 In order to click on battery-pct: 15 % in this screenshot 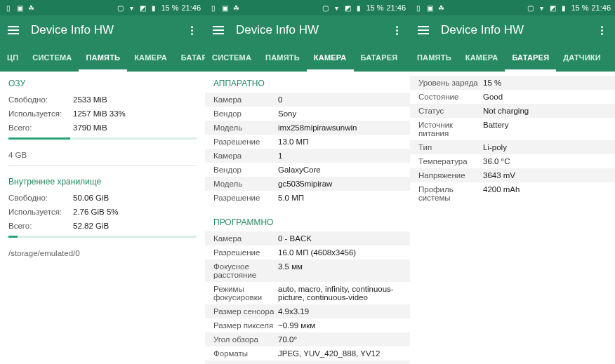, I will do `click(580, 8)`.